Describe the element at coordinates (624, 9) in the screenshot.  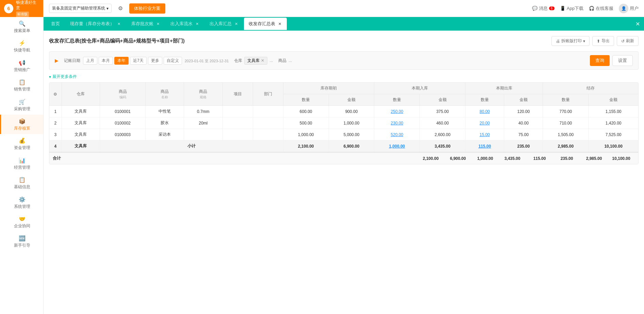
I see `avatar: 👤` at that location.